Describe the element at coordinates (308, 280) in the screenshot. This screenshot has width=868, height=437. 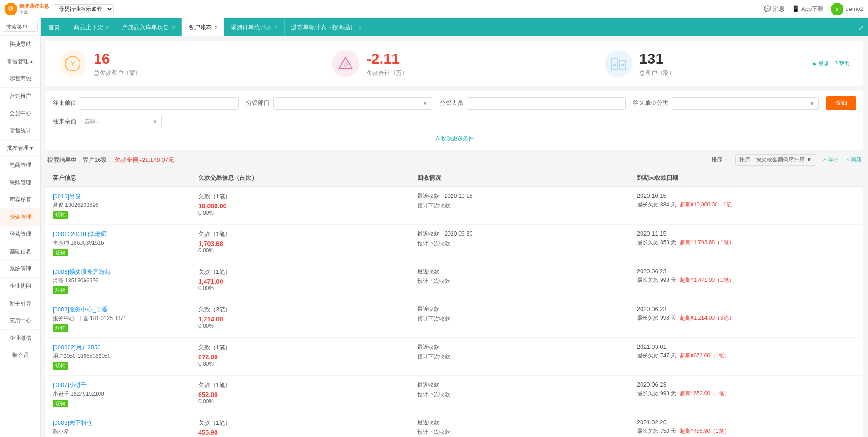
I see `debt-info-cell: 欠款（1笔） 1,471.00 0.00%` at that location.